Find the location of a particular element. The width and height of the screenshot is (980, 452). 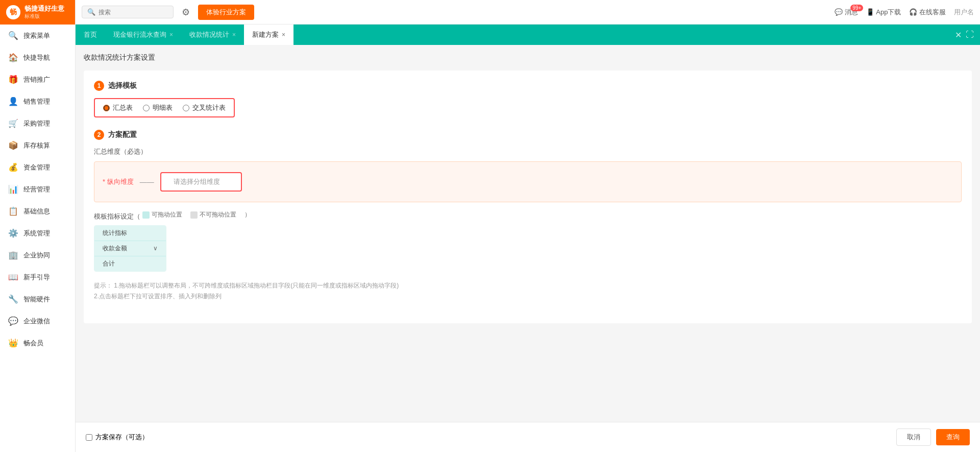

sidebar-item-marketing: 🎁 营销推广 is located at coordinates (38, 80).